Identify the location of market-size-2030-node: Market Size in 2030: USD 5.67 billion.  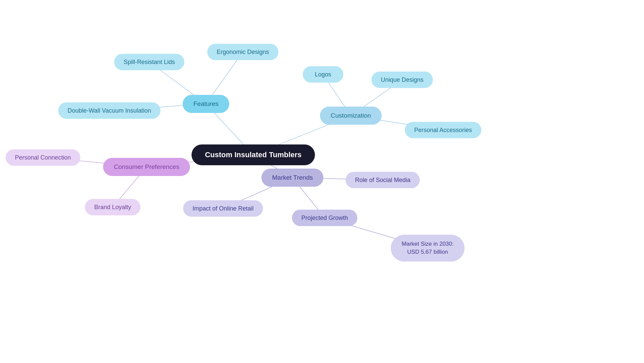
(428, 248).